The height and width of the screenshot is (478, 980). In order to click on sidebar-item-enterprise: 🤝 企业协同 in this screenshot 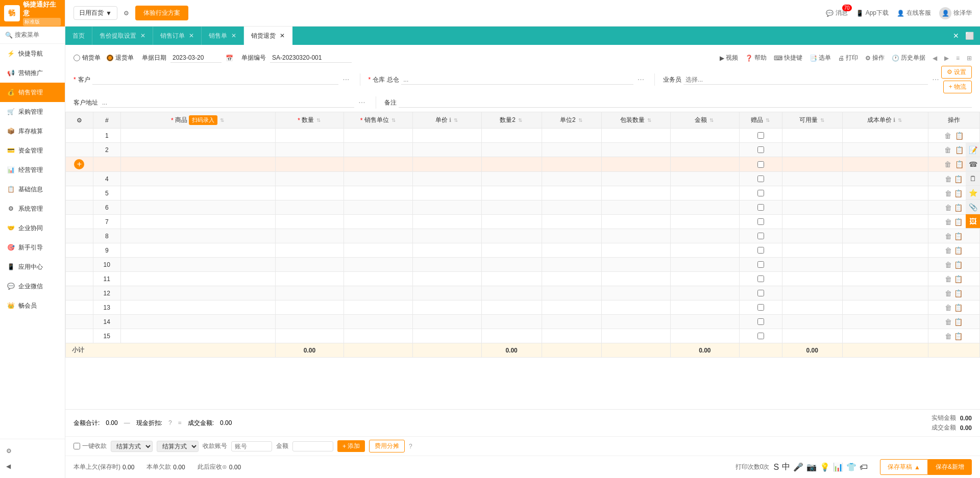, I will do `click(33, 228)`.